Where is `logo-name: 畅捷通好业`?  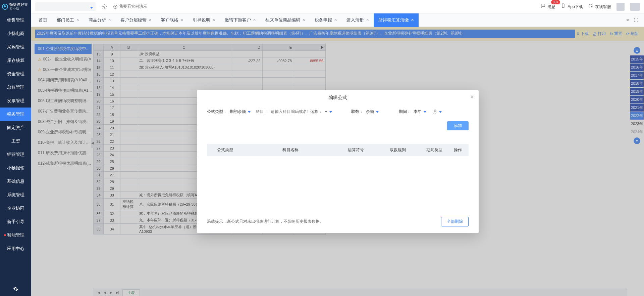 logo-name: 畅捷通好业 is located at coordinates (19, 4).